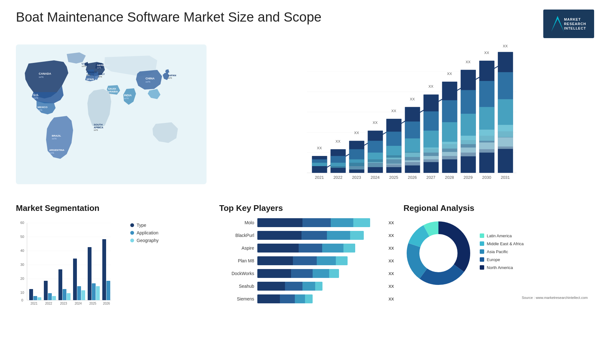 This screenshot has height=364, width=610. I want to click on player-bar-aspire, so click(320, 248).